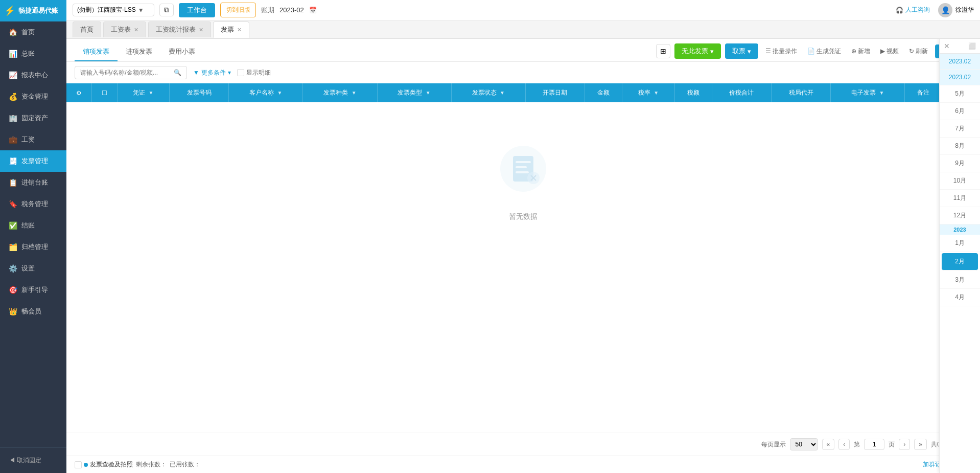 The height and width of the screenshot is (473, 980). Describe the element at coordinates (13, 97) in the screenshot. I see `funds-icon: 💰` at that location.